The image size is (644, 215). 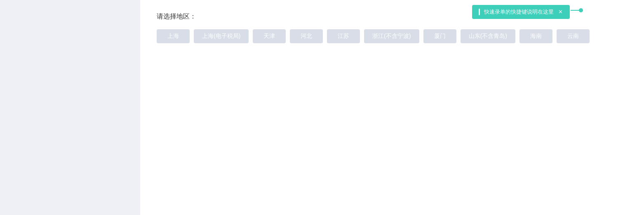 I want to click on tooltip-banner: 快速录单的快捷键说明在这里 ×, so click(x=521, y=12).